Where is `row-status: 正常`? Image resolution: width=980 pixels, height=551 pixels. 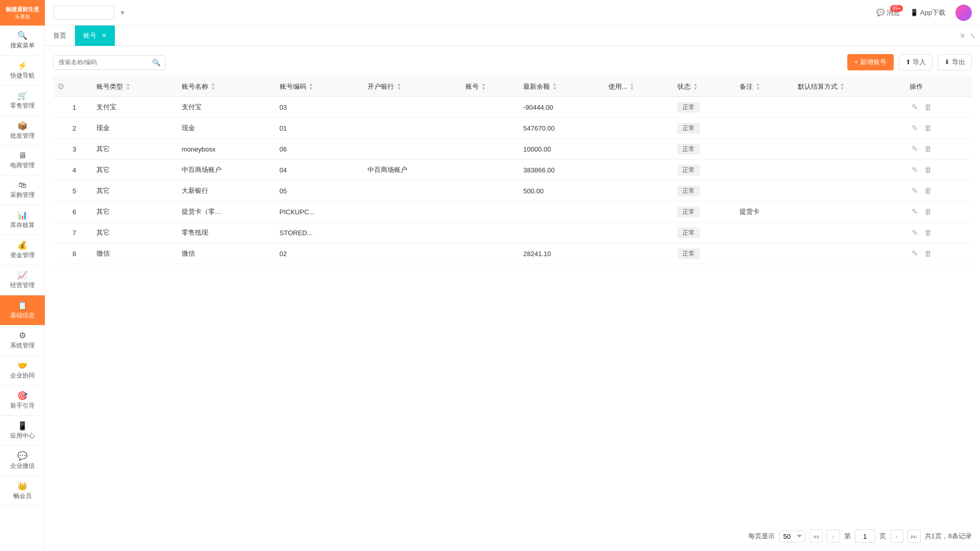 row-status: 正常 is located at coordinates (704, 129).